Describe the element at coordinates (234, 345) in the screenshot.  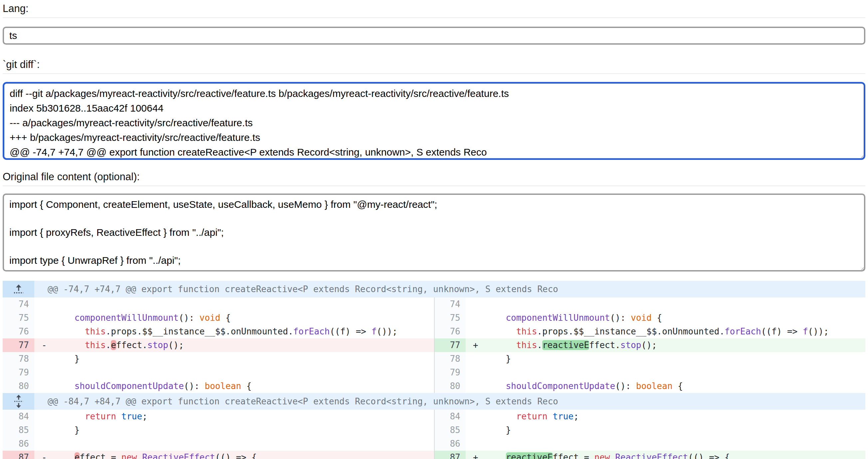
I see `code-line-old: - this.effect.stop();` at that location.